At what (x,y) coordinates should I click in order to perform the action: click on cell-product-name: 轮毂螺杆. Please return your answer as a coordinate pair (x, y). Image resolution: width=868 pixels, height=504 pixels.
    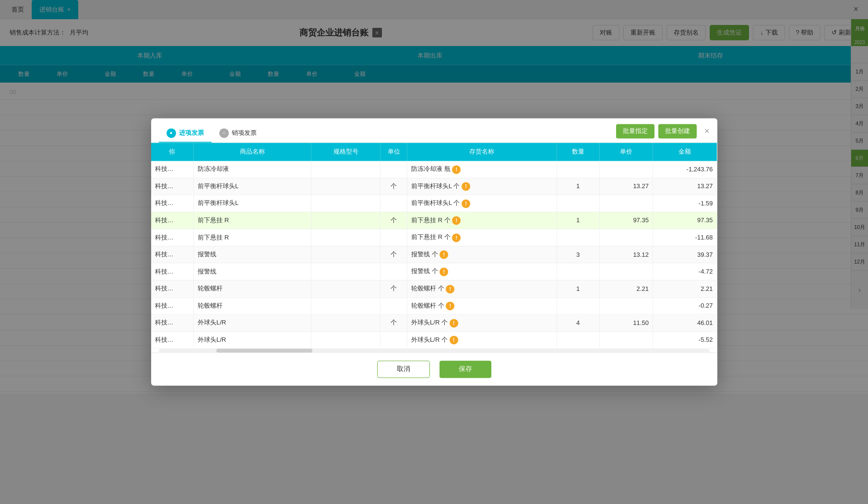
    Looking at the image, I should click on (252, 306).